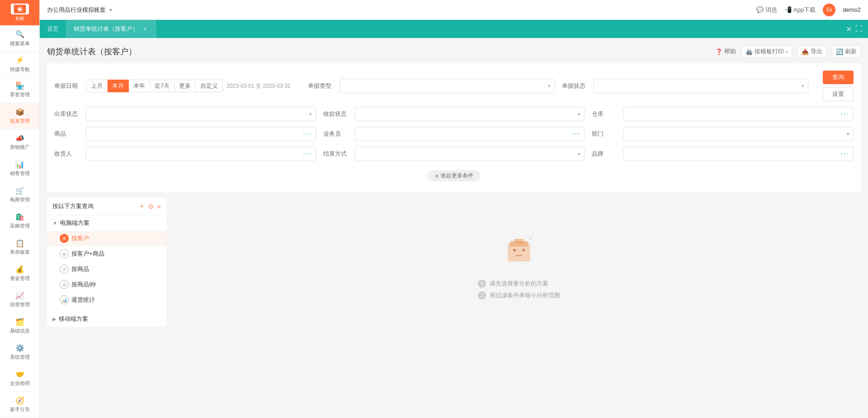 The height and width of the screenshot is (418, 868). What do you see at coordinates (454, 134) in the screenshot?
I see `filter-row-3: 商品 ··· 业务员 ··· 部门 ▾` at bounding box center [454, 134].